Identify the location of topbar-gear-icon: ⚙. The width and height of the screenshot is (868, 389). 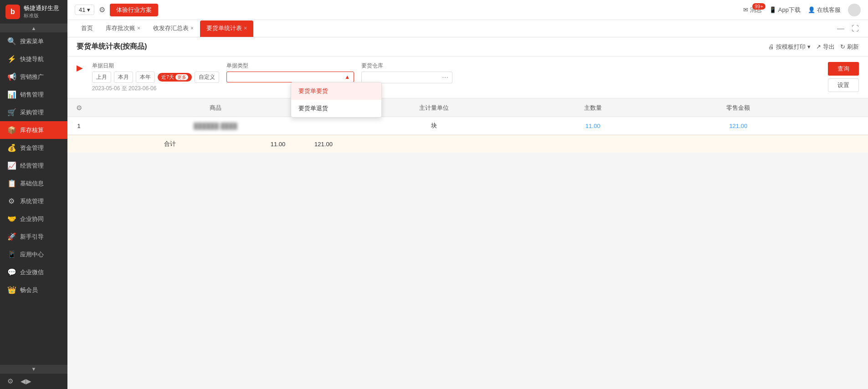
(102, 10).